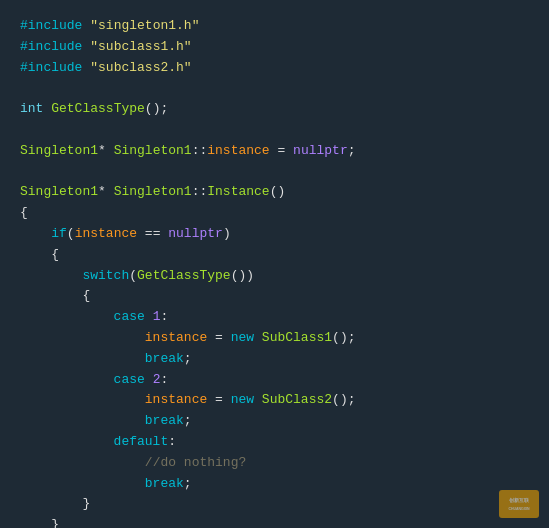 The height and width of the screenshot is (528, 549). Describe the element at coordinates (519, 504) in the screenshot. I see `watermark: 创新互联 CHUANGXIN` at that location.